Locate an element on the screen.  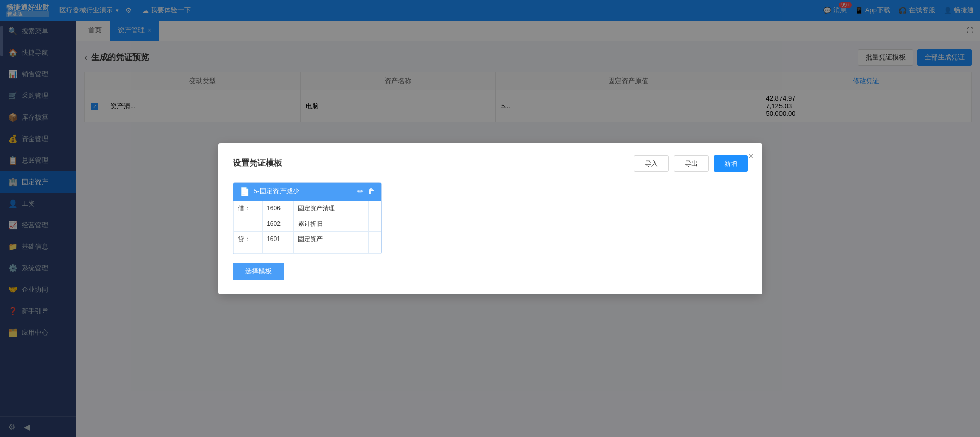
template-entry-row-2: 1602 累计折旧 is located at coordinates (307, 224).